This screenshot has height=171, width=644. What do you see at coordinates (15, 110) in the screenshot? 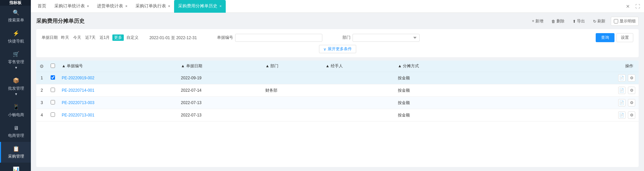
I see `sidebar-item-mini: 📱 小畅电商` at bounding box center [15, 110].